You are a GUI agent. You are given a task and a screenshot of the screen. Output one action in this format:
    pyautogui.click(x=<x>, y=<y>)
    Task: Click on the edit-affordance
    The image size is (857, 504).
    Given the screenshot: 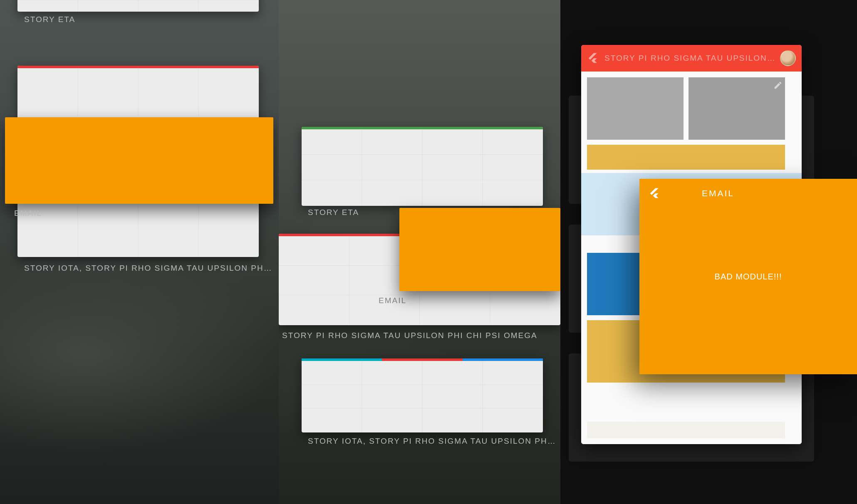 What is the action you would take?
    pyautogui.click(x=778, y=109)
    